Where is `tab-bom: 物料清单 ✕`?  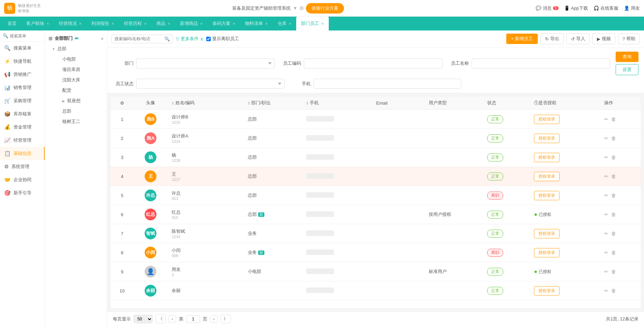 tab-bom: 物料清单 ✕ is located at coordinates (256, 24).